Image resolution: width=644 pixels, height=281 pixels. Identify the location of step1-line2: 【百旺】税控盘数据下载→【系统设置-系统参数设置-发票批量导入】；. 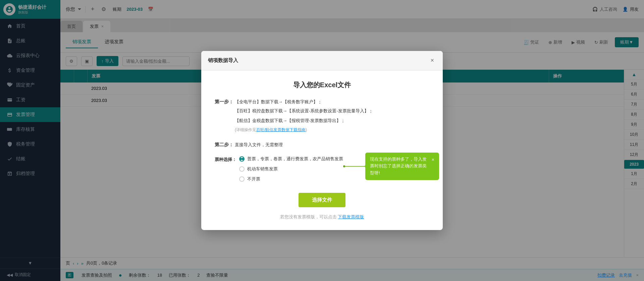
(332, 111).